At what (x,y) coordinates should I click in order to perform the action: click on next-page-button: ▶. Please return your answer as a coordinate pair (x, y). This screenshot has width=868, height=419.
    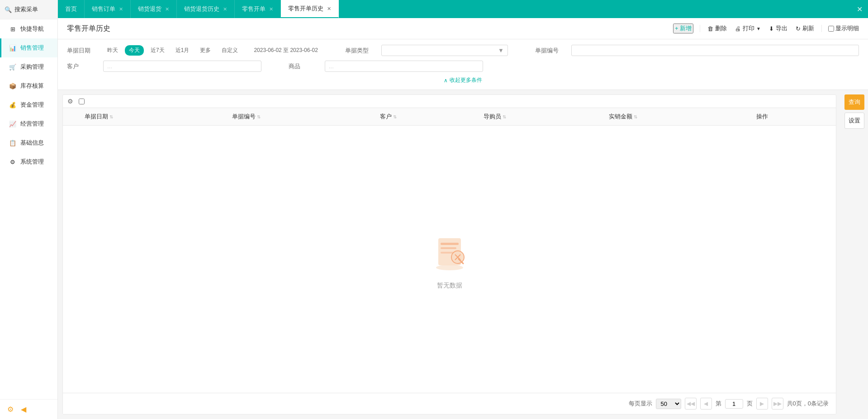
    Looking at the image, I should click on (762, 404).